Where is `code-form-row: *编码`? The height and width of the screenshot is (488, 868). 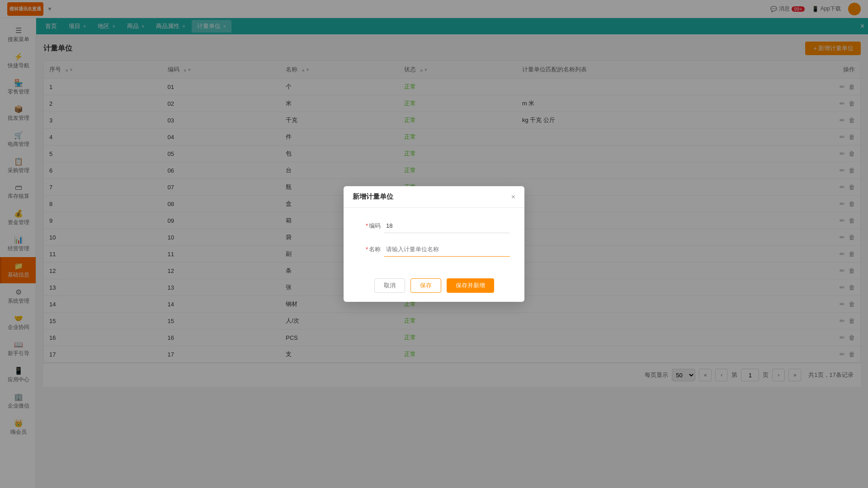 code-form-row: *编码 is located at coordinates (434, 226).